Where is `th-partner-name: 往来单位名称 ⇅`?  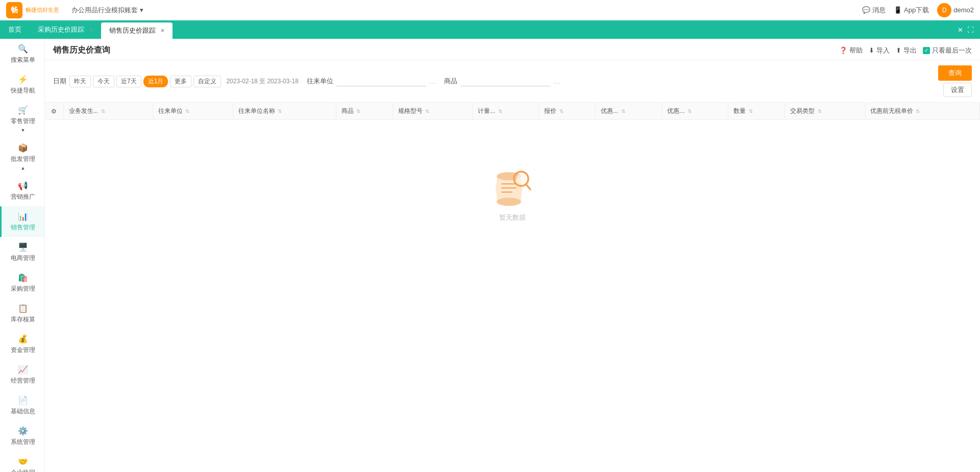
th-partner-name: 往来单位名称 ⇅ is located at coordinates (284, 111).